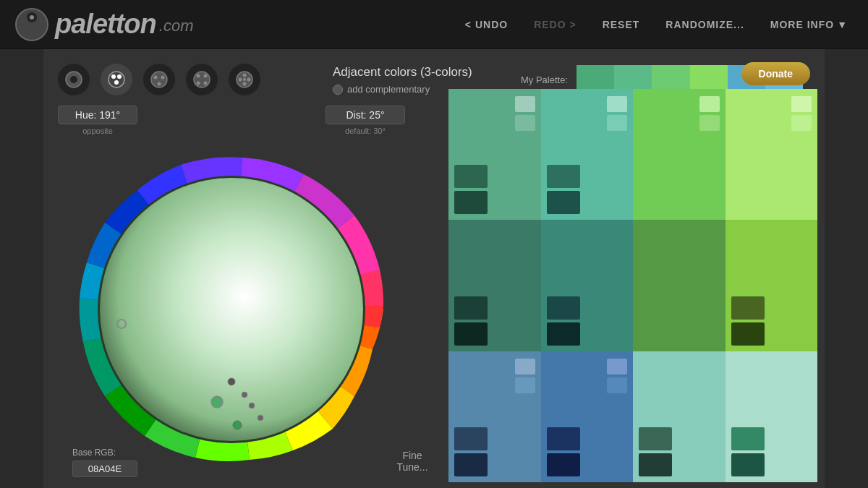 This screenshot has height=488, width=868. I want to click on randomize-button: RANDOMIZE..., so click(705, 25).